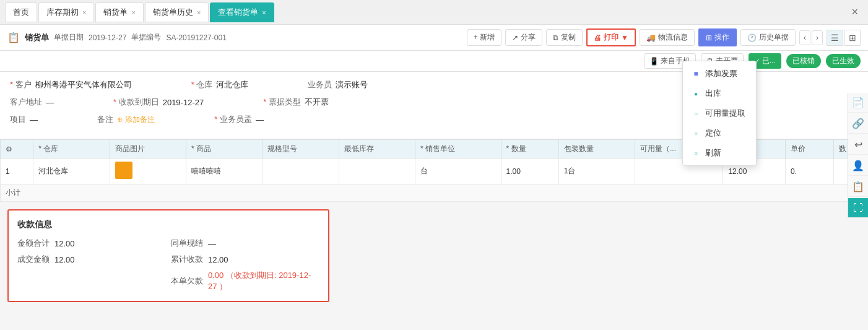  I want to click on tab-view-sales: 查看销货单 ×, so click(241, 12).